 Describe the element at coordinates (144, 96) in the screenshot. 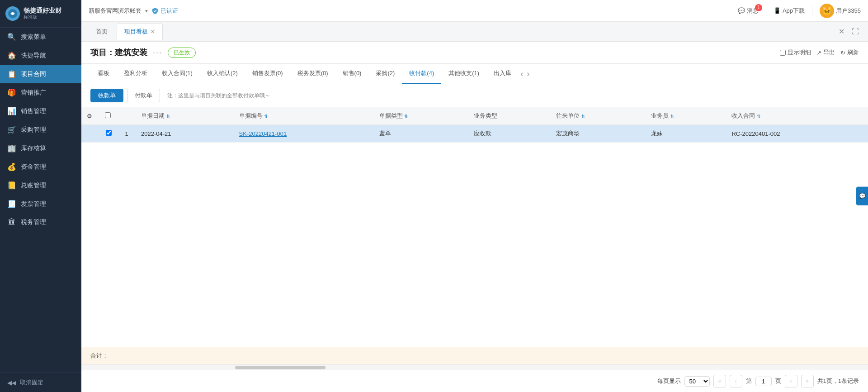

I see `payment-tab-button: 付款单` at that location.